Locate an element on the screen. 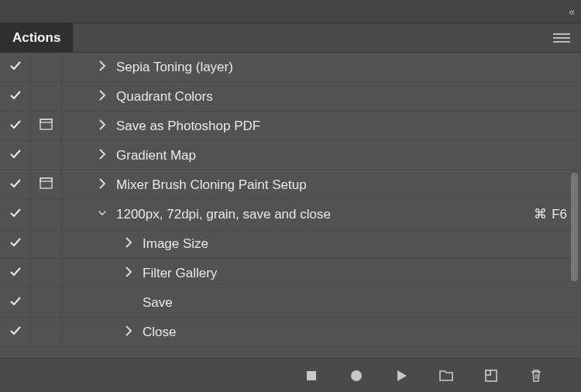 The height and width of the screenshot is (392, 581). action-label: Image Size is located at coordinates (355, 244).